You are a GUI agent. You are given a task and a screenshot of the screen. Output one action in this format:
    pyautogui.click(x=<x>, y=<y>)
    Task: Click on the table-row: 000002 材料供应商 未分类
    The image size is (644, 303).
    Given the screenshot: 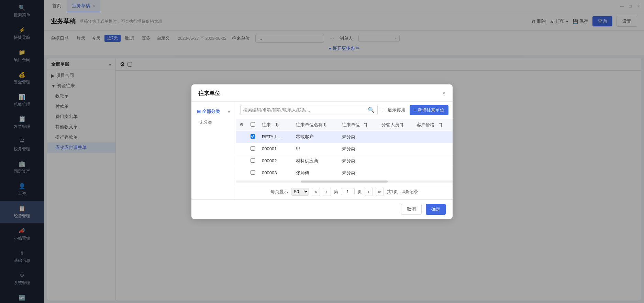 What is the action you would take?
    pyautogui.click(x=344, y=161)
    